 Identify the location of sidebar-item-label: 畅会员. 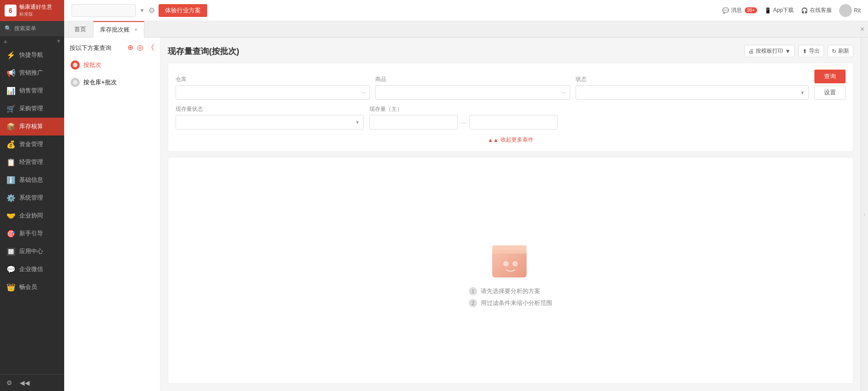
(28, 287).